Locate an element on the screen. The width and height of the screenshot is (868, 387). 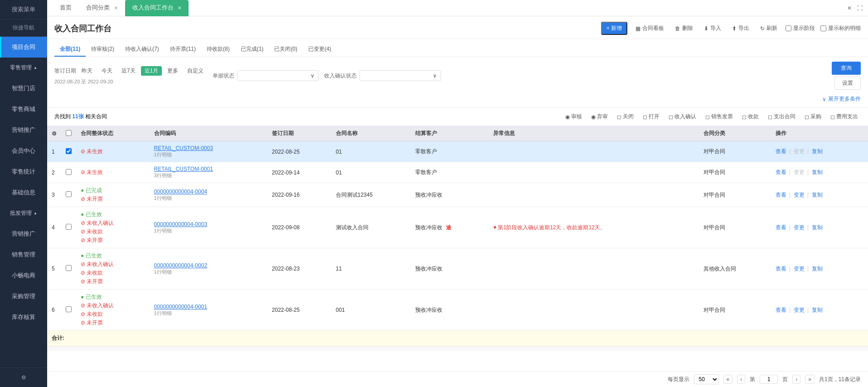
sidebar-item-retail-stats: 零售统计 is located at coordinates (24, 172).